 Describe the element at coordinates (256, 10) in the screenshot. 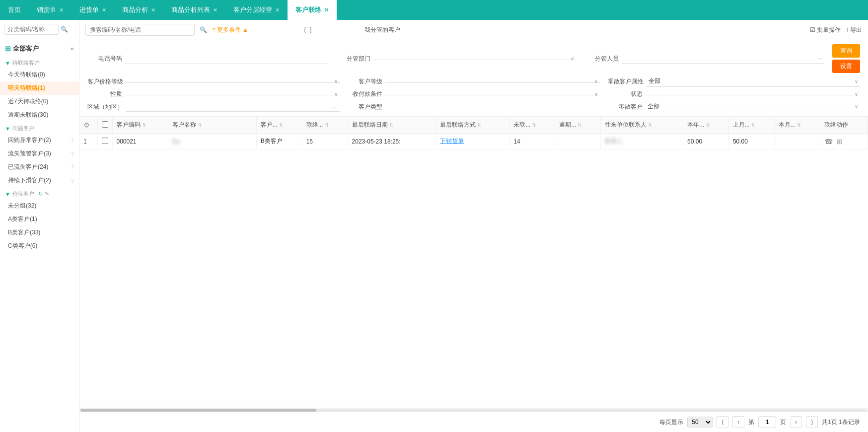

I see `nav-customer-tier: 客户分层经营 ✕` at that location.